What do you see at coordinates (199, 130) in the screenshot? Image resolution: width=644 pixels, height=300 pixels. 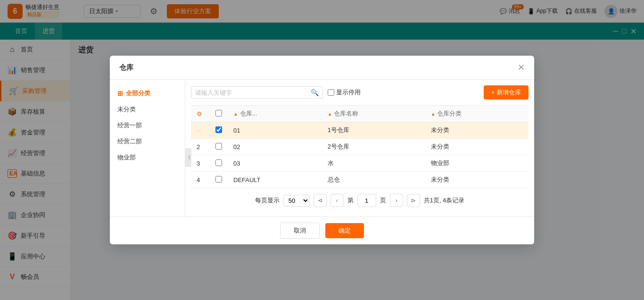 I see `more-icon: ···` at bounding box center [199, 130].